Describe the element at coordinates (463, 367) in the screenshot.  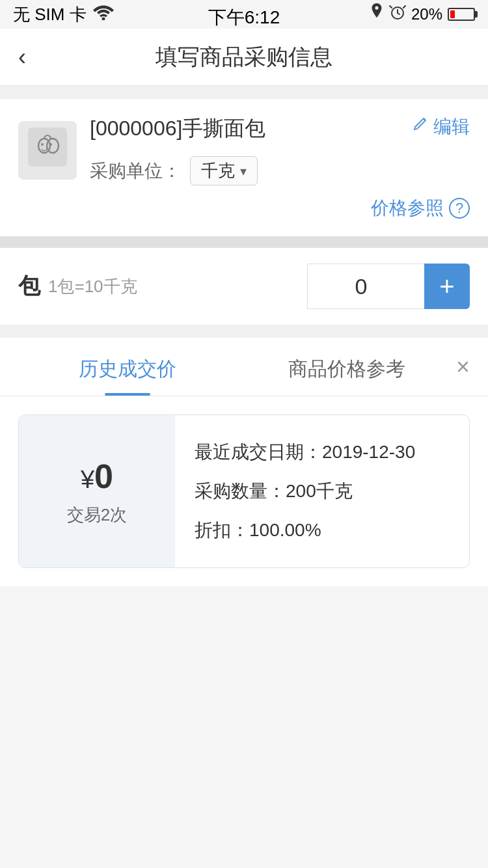
I see `tabs-close-button: ×` at that location.